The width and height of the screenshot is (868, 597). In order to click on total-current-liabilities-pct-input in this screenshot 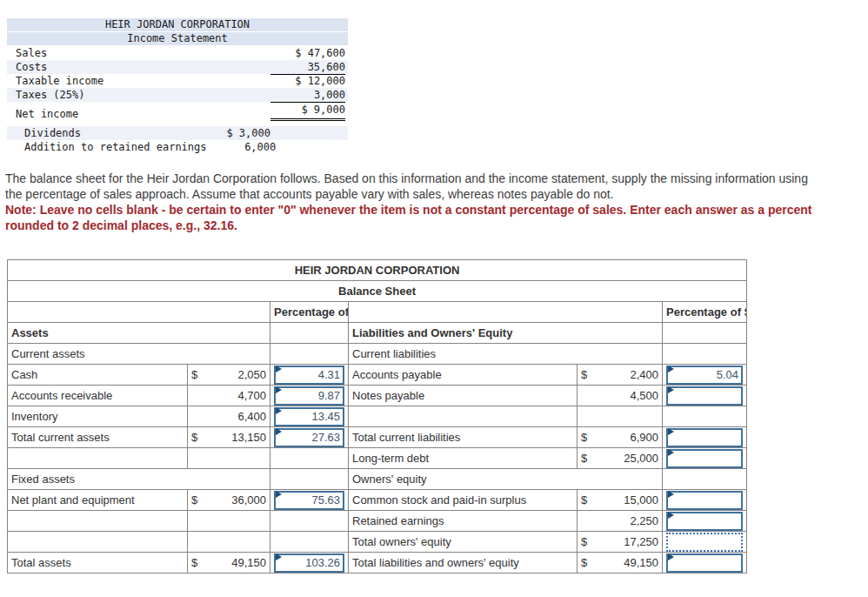, I will do `click(704, 438)`.